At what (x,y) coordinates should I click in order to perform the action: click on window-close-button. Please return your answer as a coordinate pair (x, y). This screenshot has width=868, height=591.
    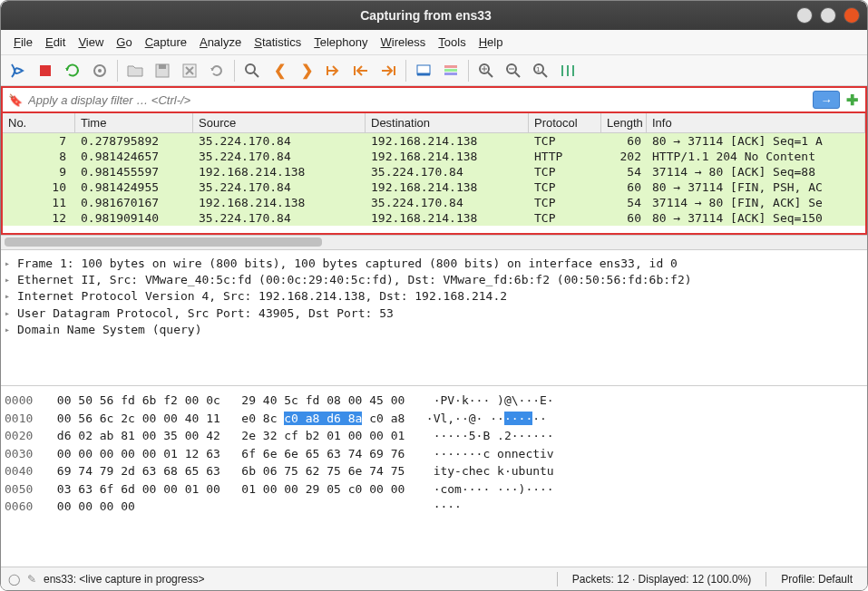
    Looking at the image, I should click on (852, 15).